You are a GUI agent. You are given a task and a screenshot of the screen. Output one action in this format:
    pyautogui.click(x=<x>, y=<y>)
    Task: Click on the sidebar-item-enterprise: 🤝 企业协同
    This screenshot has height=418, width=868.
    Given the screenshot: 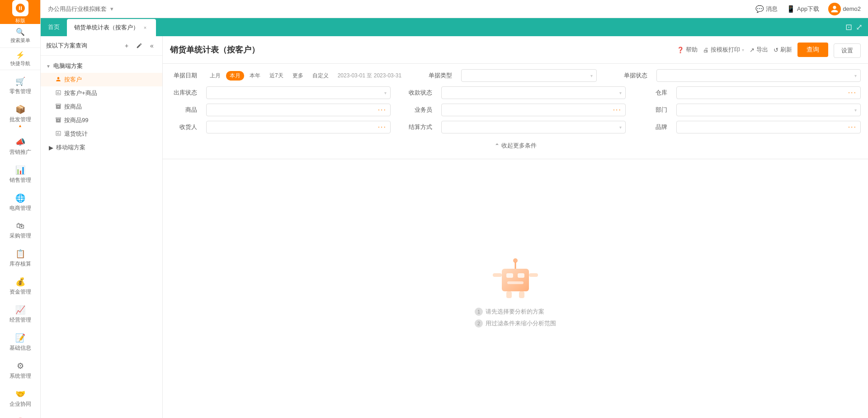 What is the action you would take?
    pyautogui.click(x=20, y=399)
    